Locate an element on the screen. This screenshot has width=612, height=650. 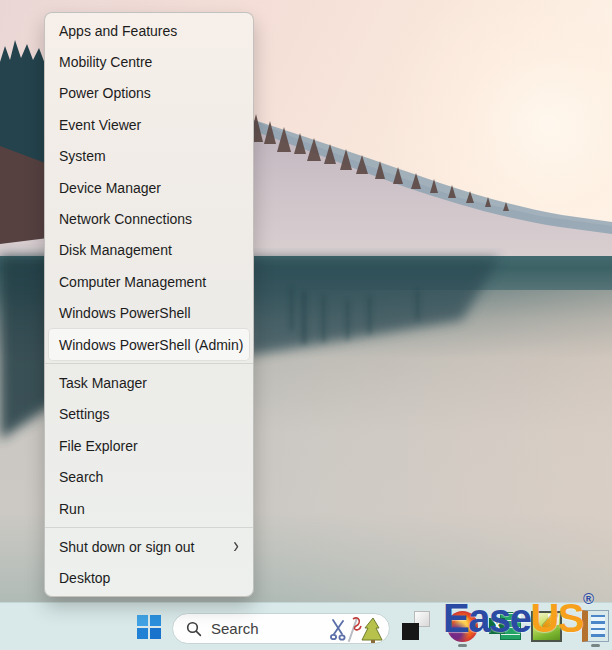
menu-item-label: Network Connections is located at coordinates (126, 219).